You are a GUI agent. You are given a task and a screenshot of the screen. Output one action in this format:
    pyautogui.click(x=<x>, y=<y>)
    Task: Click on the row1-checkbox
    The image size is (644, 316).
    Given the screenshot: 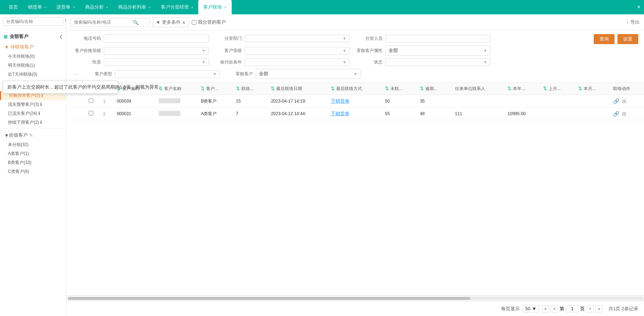 What is the action you would take?
    pyautogui.click(x=91, y=100)
    